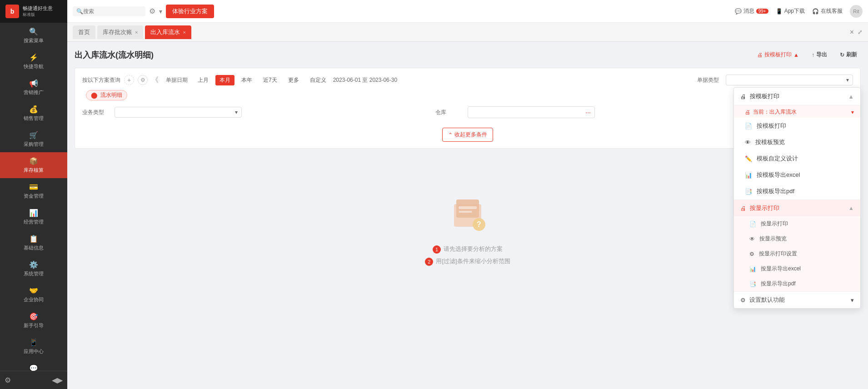 The image size is (868, 389). Describe the element at coordinates (797, 159) in the screenshot. I see `template-custom-item: ✏️ 模板自定义设计` at that location.